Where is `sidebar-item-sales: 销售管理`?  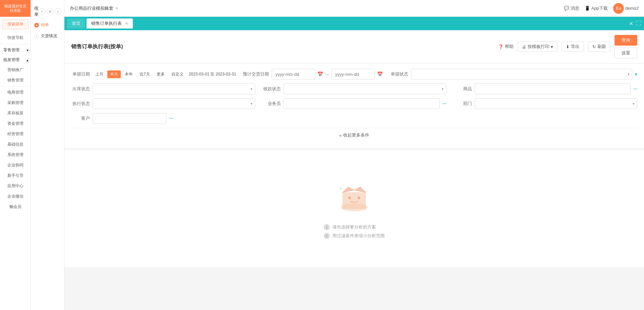 sidebar-item-sales: 销售管理 is located at coordinates (15, 81).